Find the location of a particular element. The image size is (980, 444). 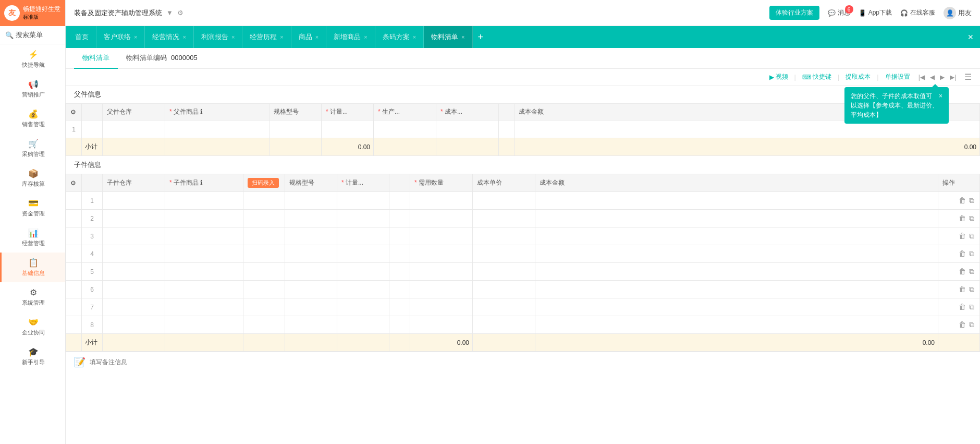

next-button: ▶ is located at coordinates (942, 77).